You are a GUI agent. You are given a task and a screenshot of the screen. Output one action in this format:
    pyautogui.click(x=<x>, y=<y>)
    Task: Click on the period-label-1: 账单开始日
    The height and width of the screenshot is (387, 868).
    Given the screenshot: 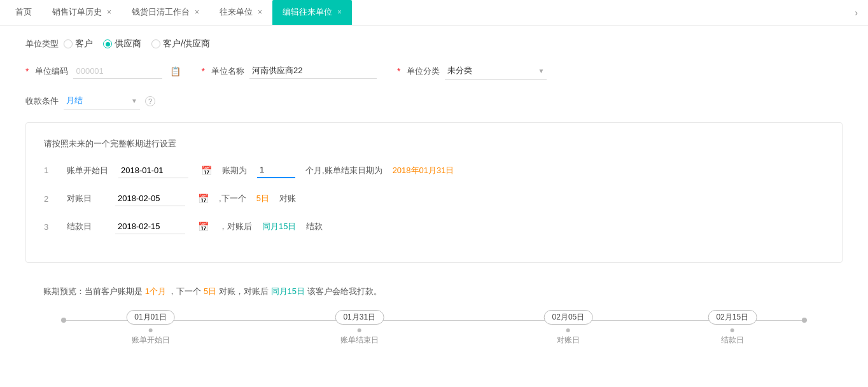 What is the action you would take?
    pyautogui.click(x=88, y=171)
    